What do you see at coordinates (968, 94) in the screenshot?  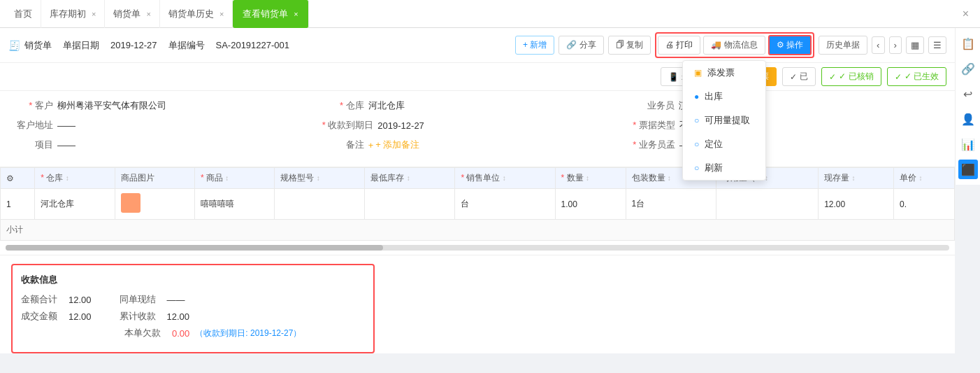 I see `sidebar-icon-3: ↩` at bounding box center [968, 94].